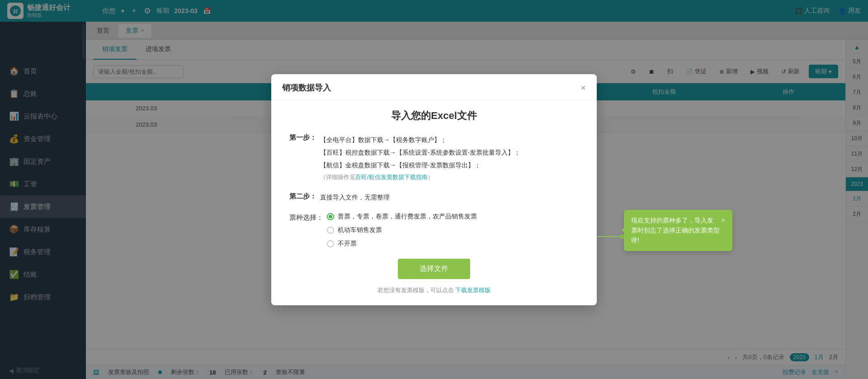 This screenshot has height=379, width=868. Describe the element at coordinates (303, 157) in the screenshot. I see `step1-label: 第一步：` at that location.